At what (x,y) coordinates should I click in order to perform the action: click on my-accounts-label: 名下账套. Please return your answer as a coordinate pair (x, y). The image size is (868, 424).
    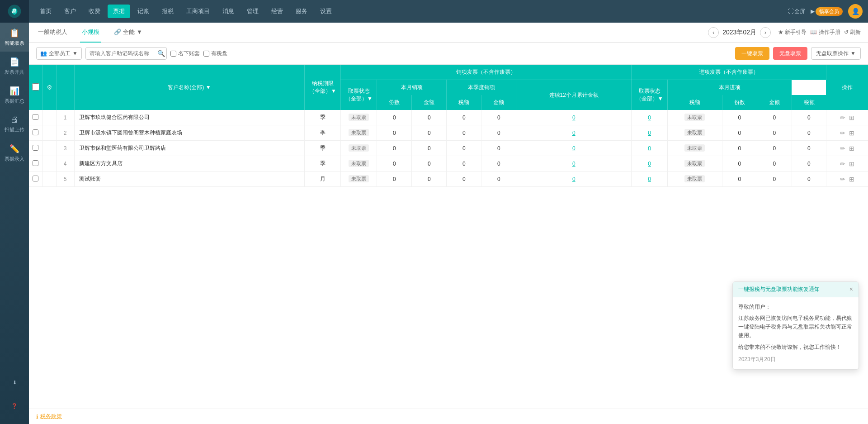
    Looking at the image, I should click on (185, 53).